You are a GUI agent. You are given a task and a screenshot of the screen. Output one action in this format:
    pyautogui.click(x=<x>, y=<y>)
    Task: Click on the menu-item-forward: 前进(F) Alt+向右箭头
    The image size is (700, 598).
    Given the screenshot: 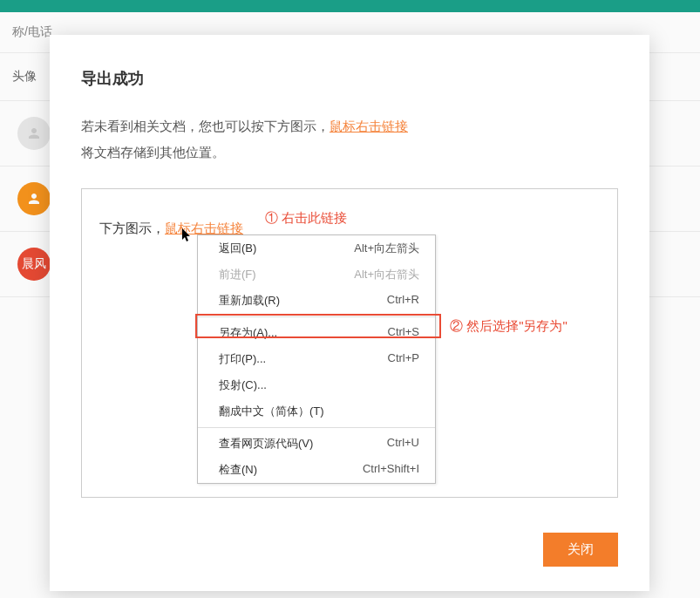 What is the action you would take?
    pyautogui.click(x=316, y=275)
    